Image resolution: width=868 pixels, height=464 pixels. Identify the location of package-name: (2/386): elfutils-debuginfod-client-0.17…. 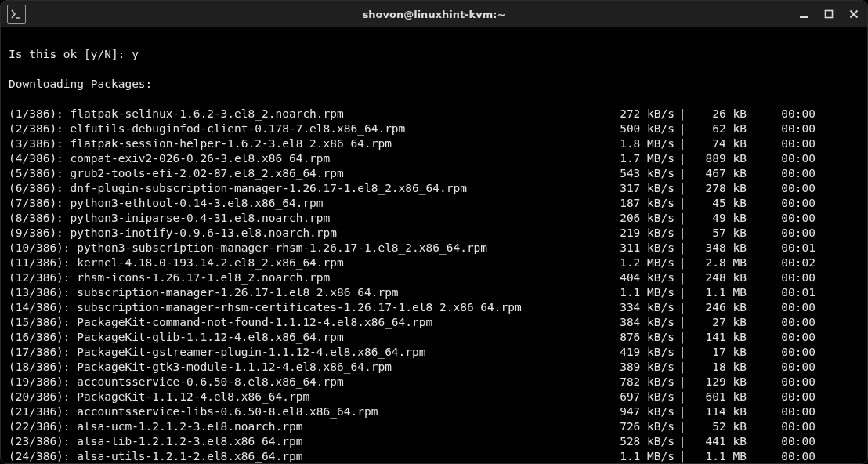
(306, 129).